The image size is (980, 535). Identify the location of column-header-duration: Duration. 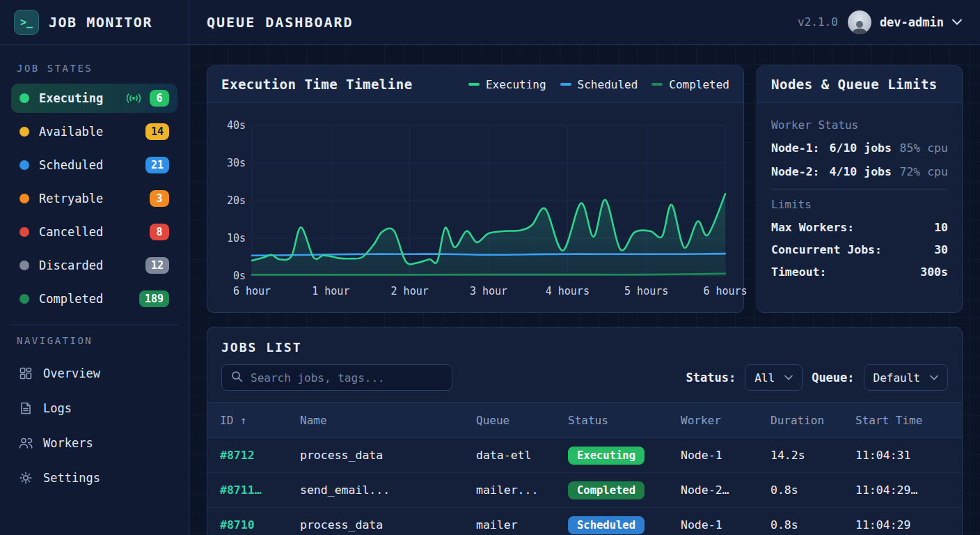
(813, 421).